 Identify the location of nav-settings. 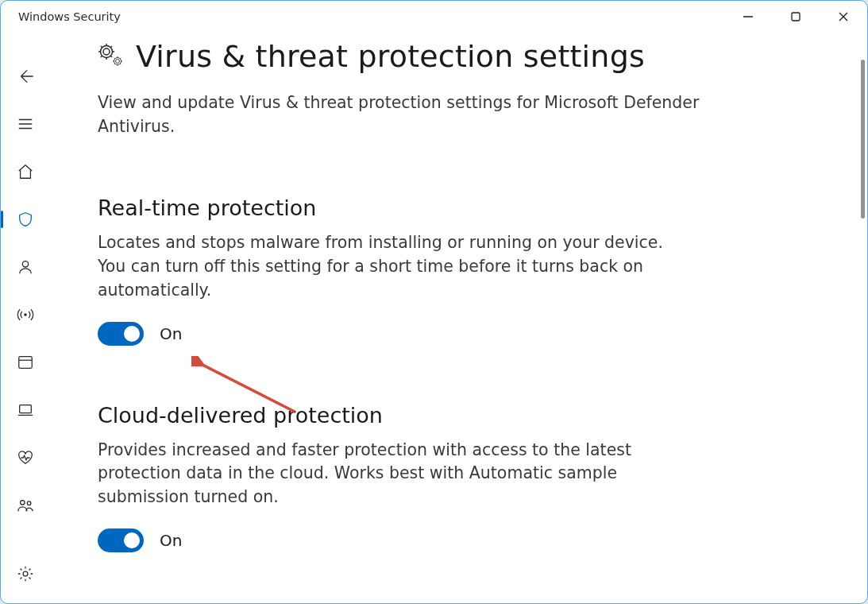
(25, 574).